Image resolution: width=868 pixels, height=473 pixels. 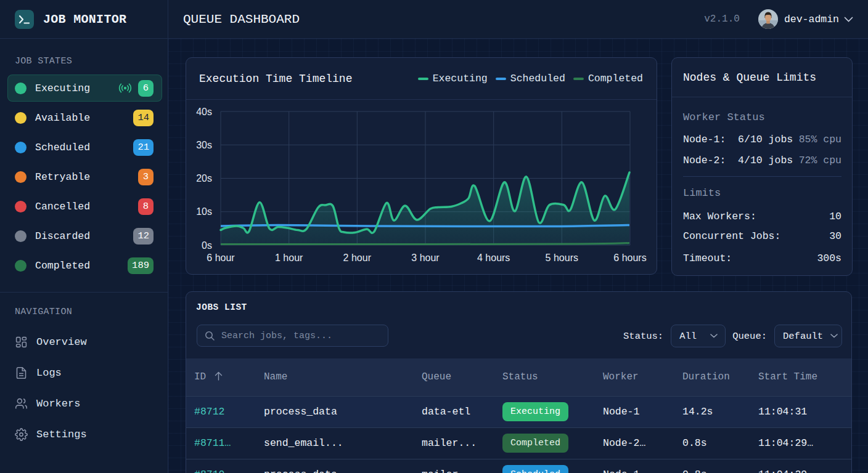 What do you see at coordinates (204, 179) in the screenshot?
I see `svg-text: 20s` at bounding box center [204, 179].